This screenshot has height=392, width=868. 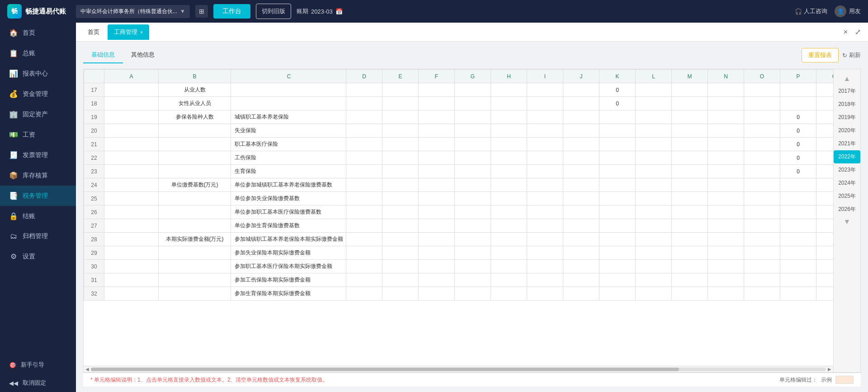 What do you see at coordinates (825, 280) in the screenshot?
I see `cell-31-q` at bounding box center [825, 280].